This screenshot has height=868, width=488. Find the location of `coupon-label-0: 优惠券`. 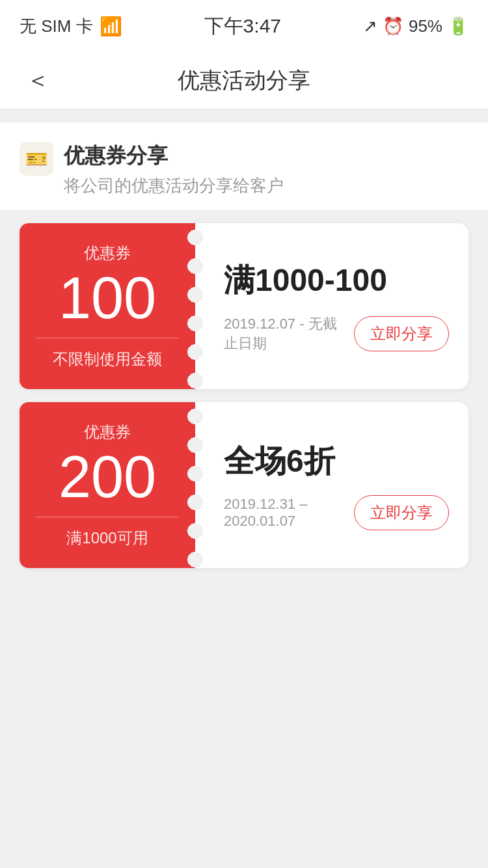

coupon-label-0: 优惠券 is located at coordinates (107, 253).